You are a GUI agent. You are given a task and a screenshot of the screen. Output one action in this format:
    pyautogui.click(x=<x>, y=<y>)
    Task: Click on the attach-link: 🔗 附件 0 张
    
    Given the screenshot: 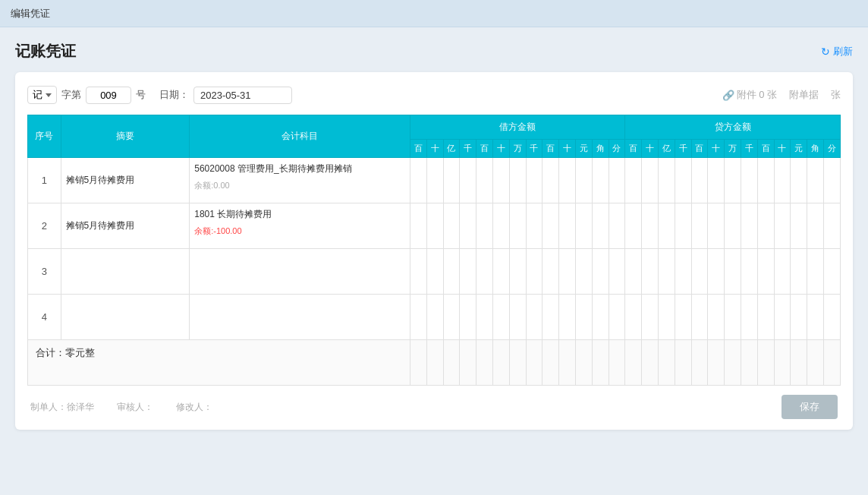 What is the action you would take?
    pyautogui.click(x=750, y=95)
    